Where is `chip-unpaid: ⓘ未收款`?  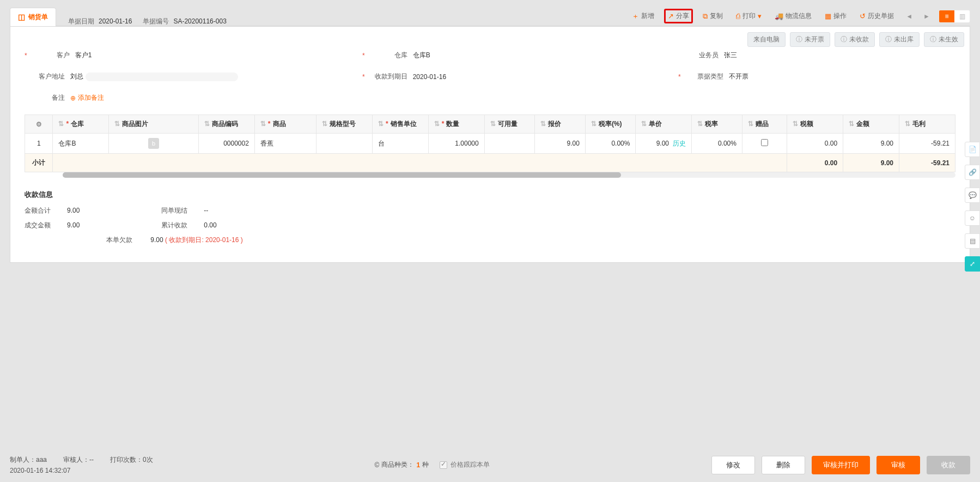
chip-unpaid: ⓘ未收款 is located at coordinates (855, 39).